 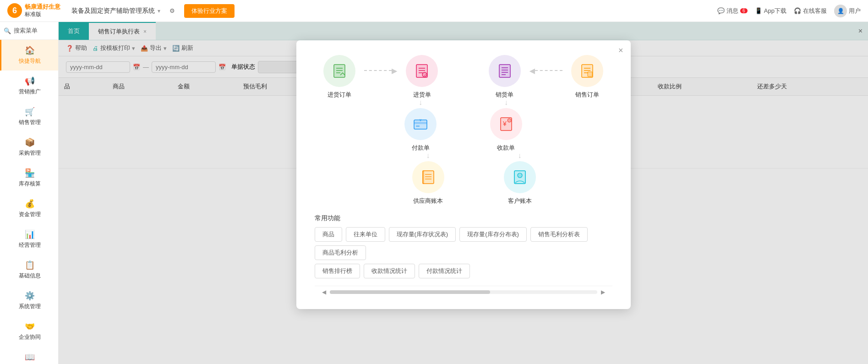 I want to click on btn-receipt-stats: 收款情况统计, so click(x=389, y=271).